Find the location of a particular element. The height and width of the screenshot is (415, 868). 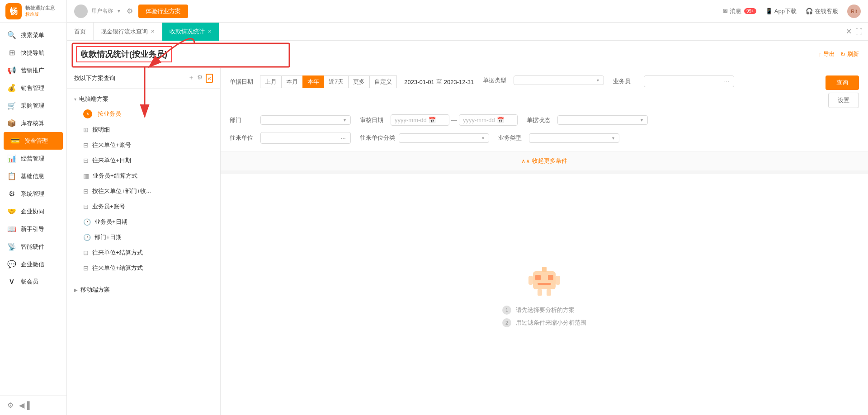

tab-collection-stats-close: ✕ is located at coordinates (210, 32).